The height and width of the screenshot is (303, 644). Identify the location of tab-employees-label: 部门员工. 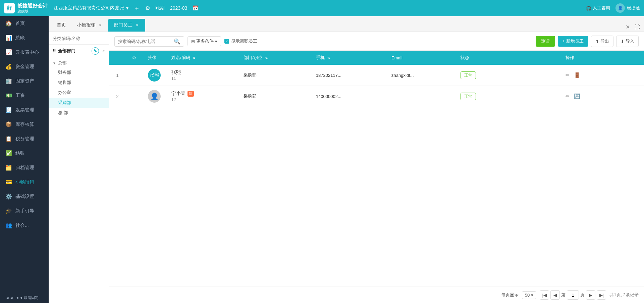
(123, 25).